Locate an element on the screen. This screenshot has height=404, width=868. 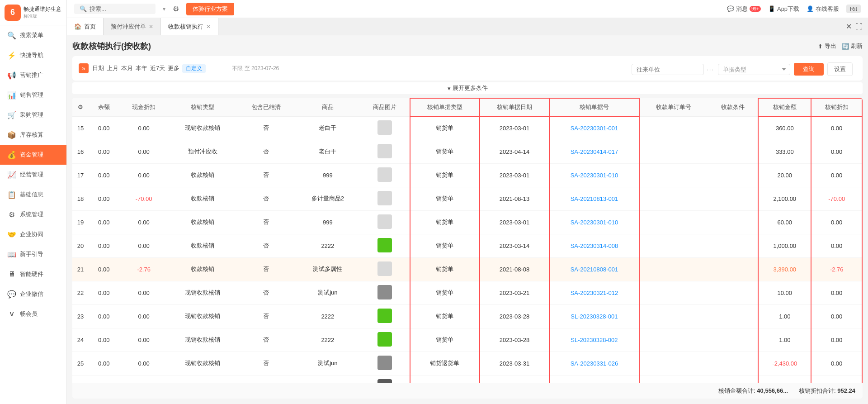
refresh-btn: 🔄 刷新 is located at coordinates (852, 46).